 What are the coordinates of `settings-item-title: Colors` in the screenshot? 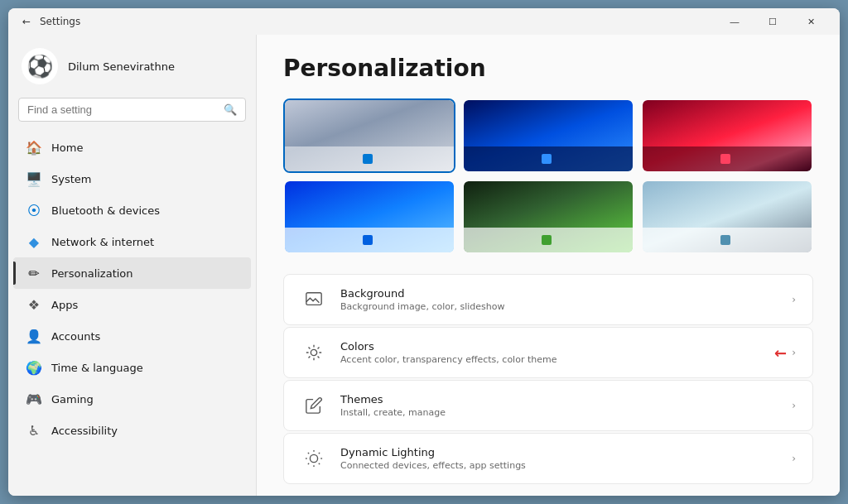 It's located at (551, 346).